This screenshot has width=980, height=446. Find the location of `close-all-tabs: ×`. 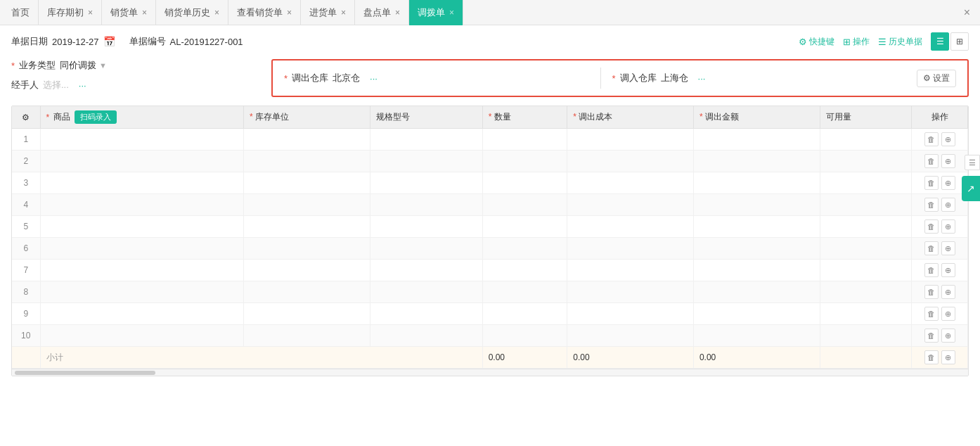

close-all-tabs: × is located at coordinates (967, 13).